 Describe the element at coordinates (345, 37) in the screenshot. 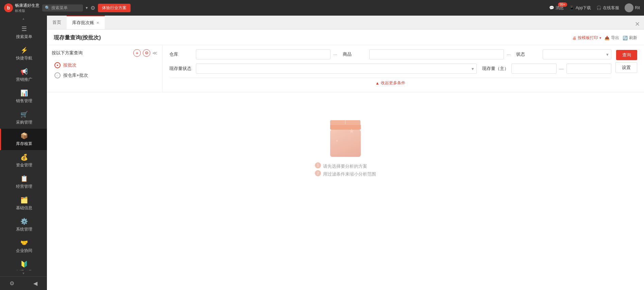

I see `page-header: 现存量查询(按批次) 🖨 按模板打印 ▾ 📤 导出 🔄 刷新` at that location.